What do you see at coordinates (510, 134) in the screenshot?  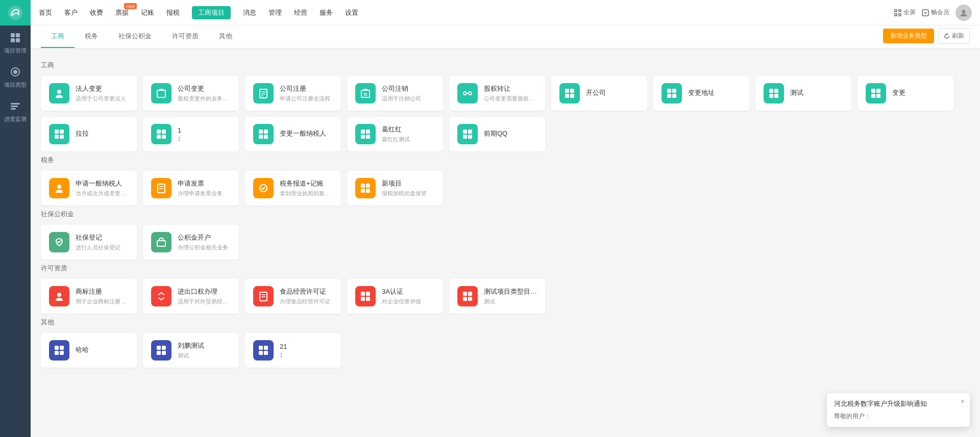 I see `card-name: 前期QQ` at bounding box center [510, 134].